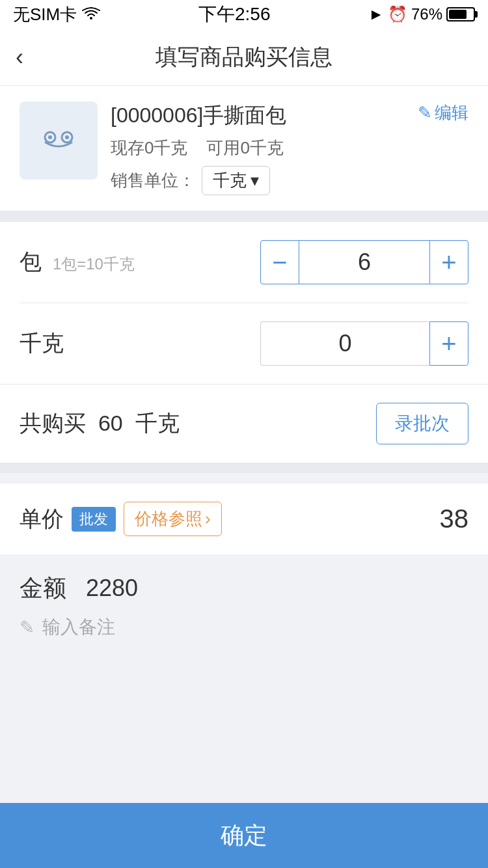 Image resolution: width=488 pixels, height=868 pixels. I want to click on remark-placeholder: 输入备注, so click(79, 627).